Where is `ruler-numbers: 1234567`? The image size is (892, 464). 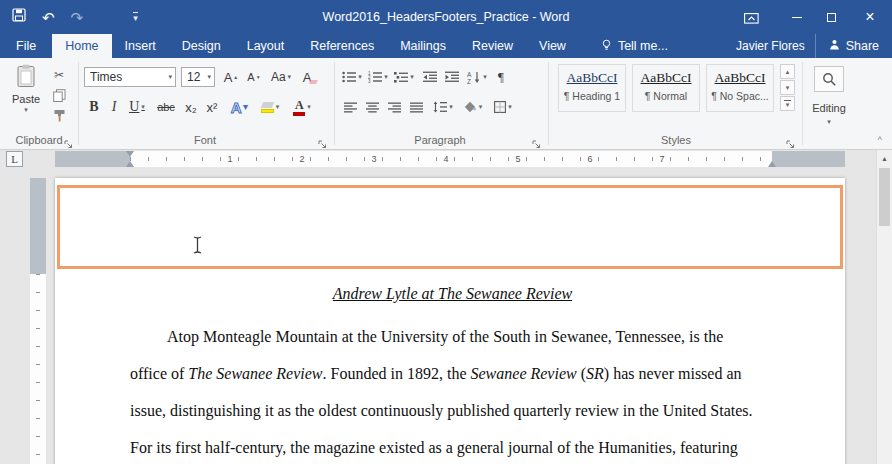
ruler-numbers: 1234567 is located at coordinates (450, 159).